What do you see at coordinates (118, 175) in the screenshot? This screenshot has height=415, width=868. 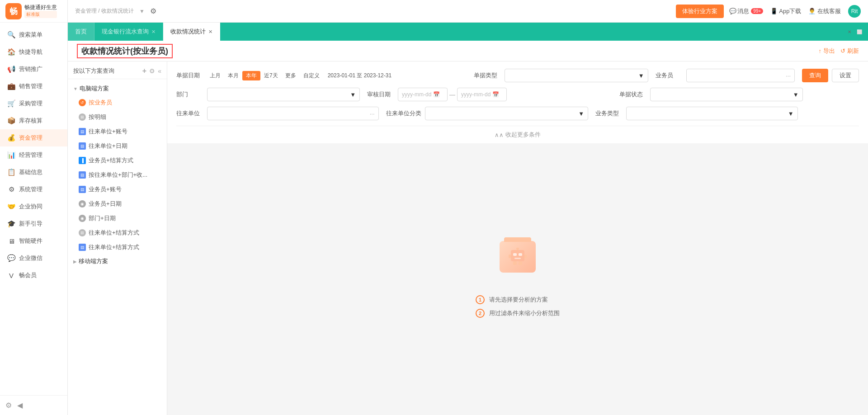 I see `scheme-item-label: 按往来单位+部门+收...` at bounding box center [118, 175].